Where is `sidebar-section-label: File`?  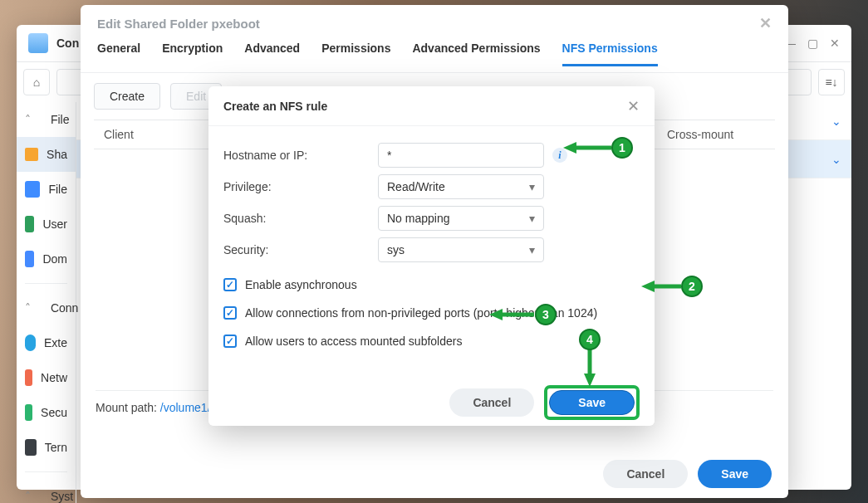 sidebar-section-label: File is located at coordinates (60, 120).